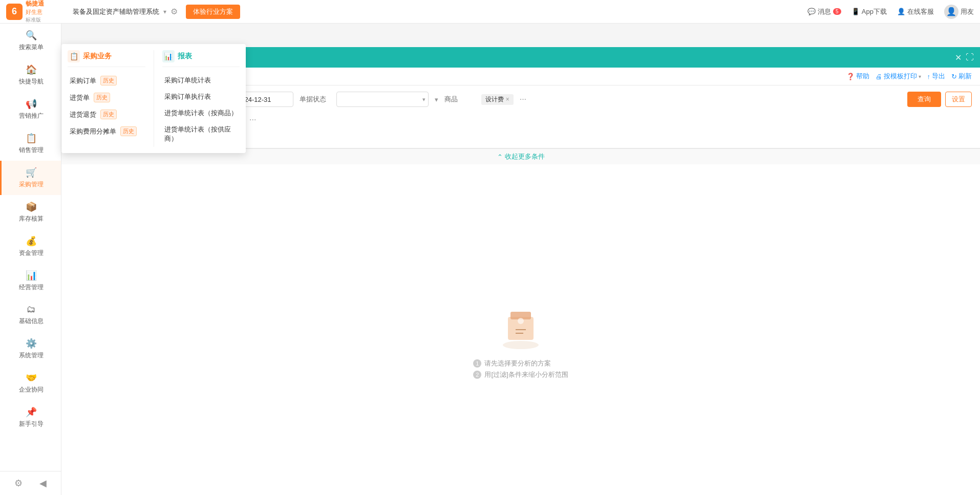  I want to click on return-history-badge: 历史, so click(109, 115).